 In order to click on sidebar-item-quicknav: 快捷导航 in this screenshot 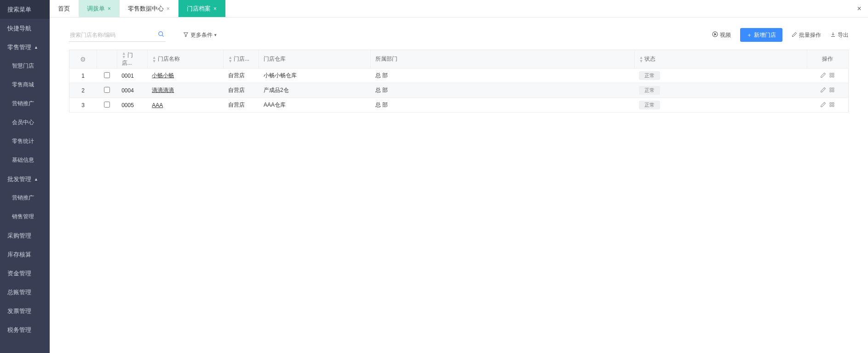, I will do `click(25, 28)`.